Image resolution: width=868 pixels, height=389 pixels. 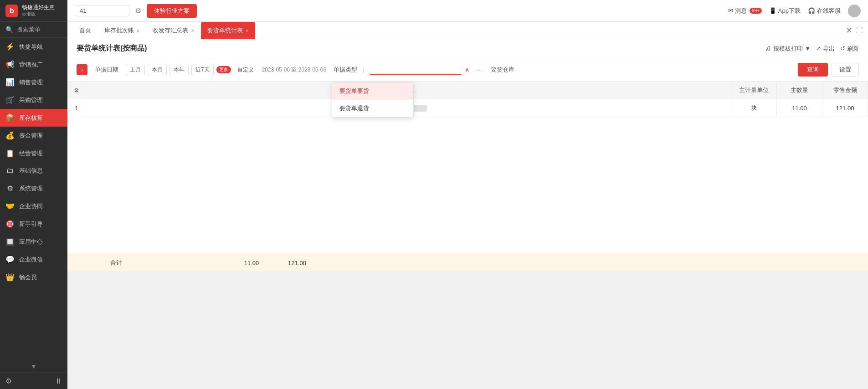 What do you see at coordinates (12, 11) in the screenshot?
I see `app-logo-icon: b` at bounding box center [12, 11].